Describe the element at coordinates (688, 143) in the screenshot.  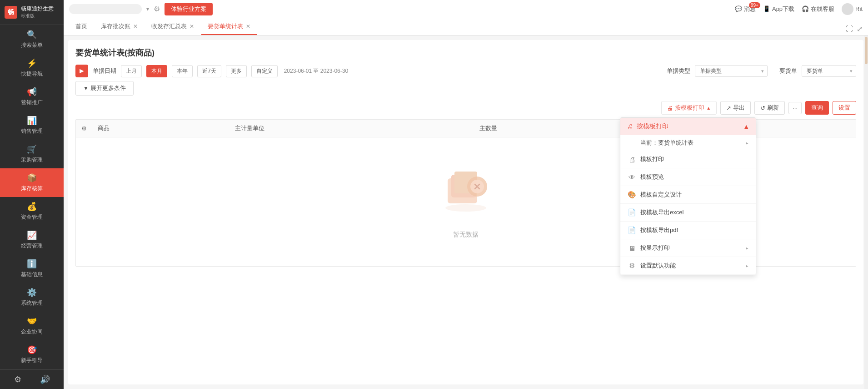
I see `print-current-item: 当前：要货单统计表 ▸` at that location.